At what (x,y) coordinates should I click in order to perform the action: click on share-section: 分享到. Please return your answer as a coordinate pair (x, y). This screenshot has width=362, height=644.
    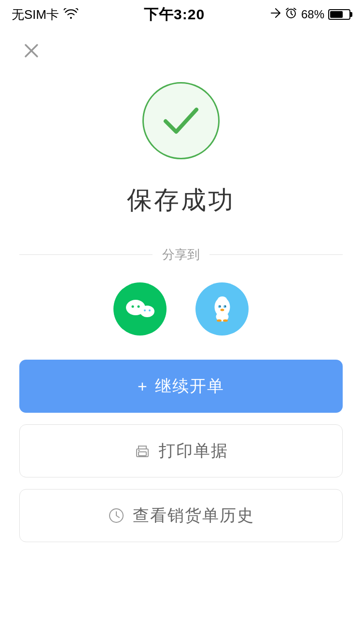
    Looking at the image, I should click on (181, 291).